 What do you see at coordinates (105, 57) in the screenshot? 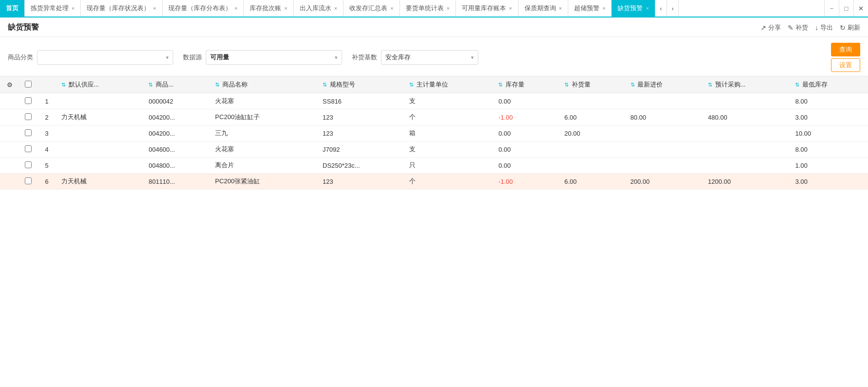
I see `category-select: ▾` at bounding box center [105, 57].